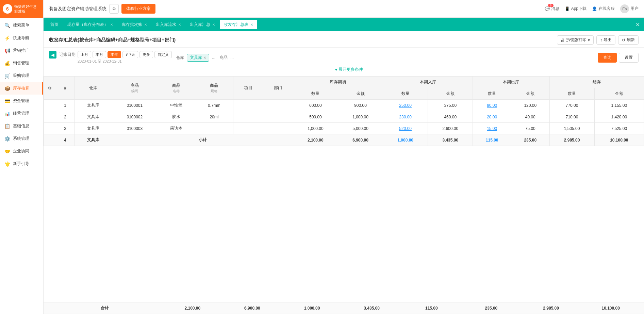 Image resolution: width=644 pixels, height=314 pixels. I want to click on goods-filter: 商品 ..., so click(227, 58).